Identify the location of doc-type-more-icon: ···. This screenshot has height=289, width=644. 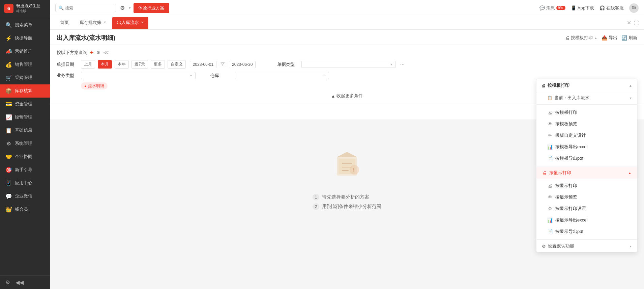
(402, 64).